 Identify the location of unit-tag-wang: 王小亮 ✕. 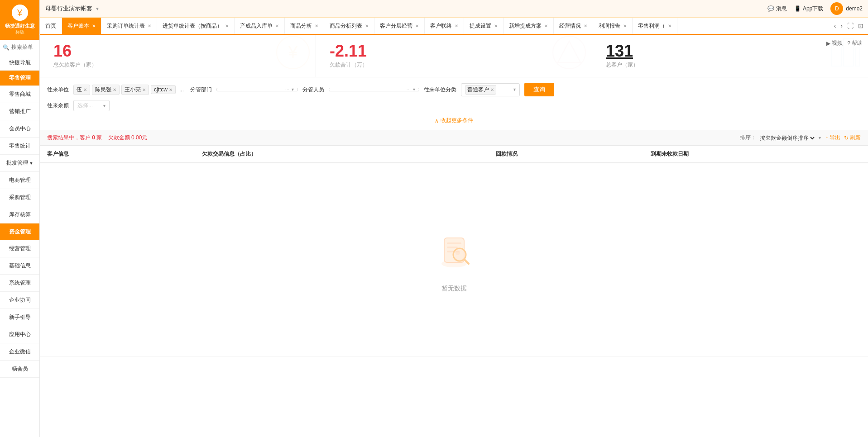
(135, 90).